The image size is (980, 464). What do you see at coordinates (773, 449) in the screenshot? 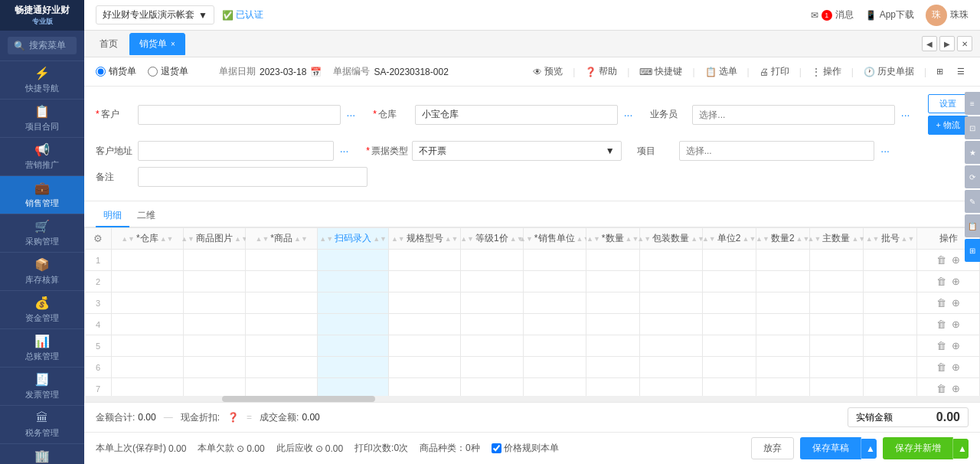
I see `discard-btn: 放弃` at bounding box center [773, 449].